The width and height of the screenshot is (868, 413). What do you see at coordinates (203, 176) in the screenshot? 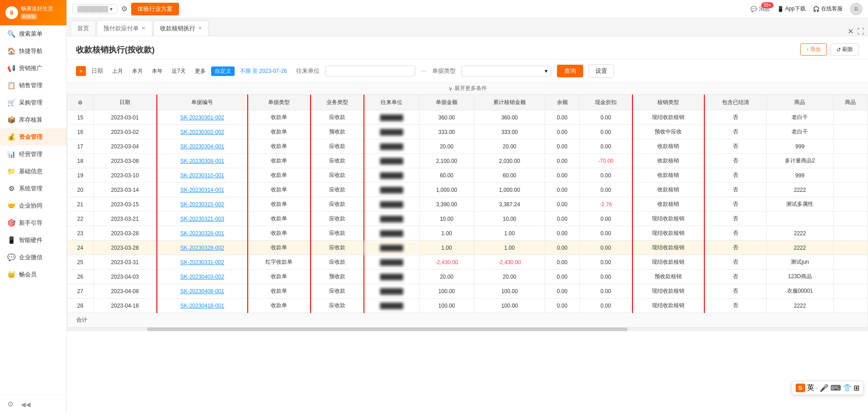
I see `row-bill-no: SK-20230310-001` at bounding box center [203, 176].